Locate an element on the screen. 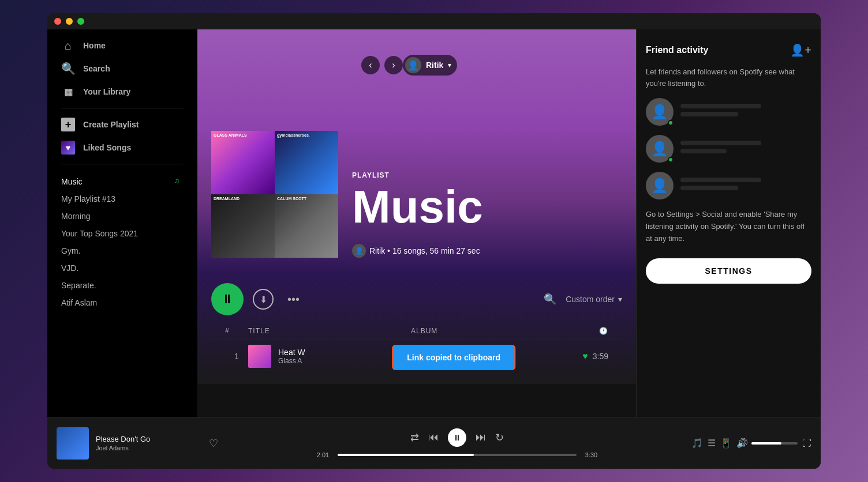 This screenshot has width=868, height=482. volume-button: 🔊 is located at coordinates (742, 443).